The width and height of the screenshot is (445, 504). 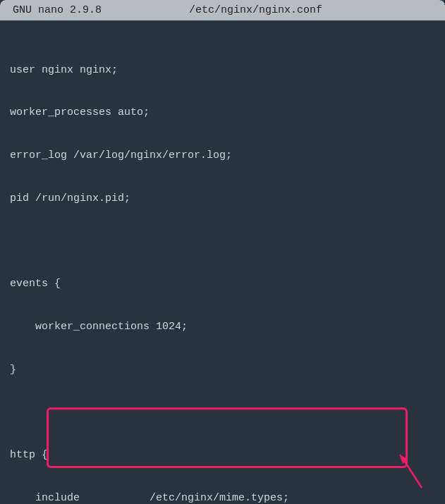 What do you see at coordinates (223, 199) in the screenshot?
I see `code-line: pid /run/nginx.pid;` at bounding box center [223, 199].